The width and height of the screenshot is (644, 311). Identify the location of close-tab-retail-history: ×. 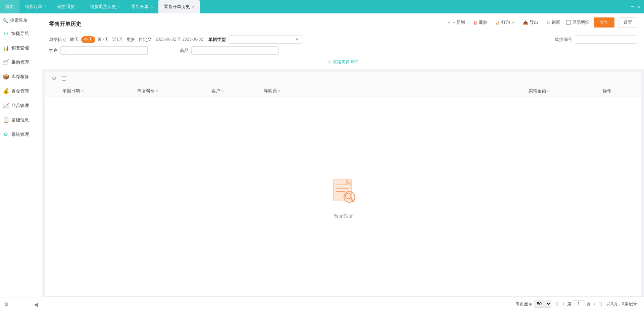
(193, 7).